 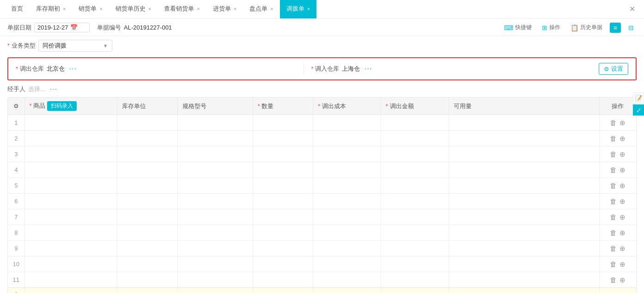 What do you see at coordinates (62, 28) in the screenshot?
I see `date-input: 2019-12-27 📅` at bounding box center [62, 28].